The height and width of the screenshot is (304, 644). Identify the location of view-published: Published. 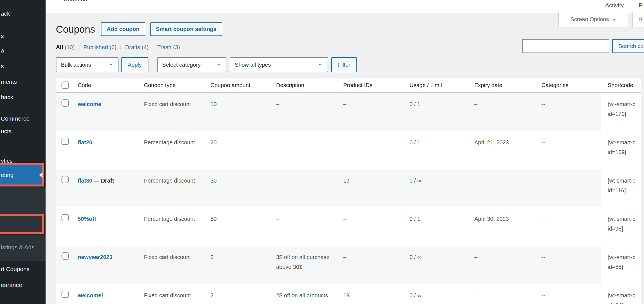
(96, 47).